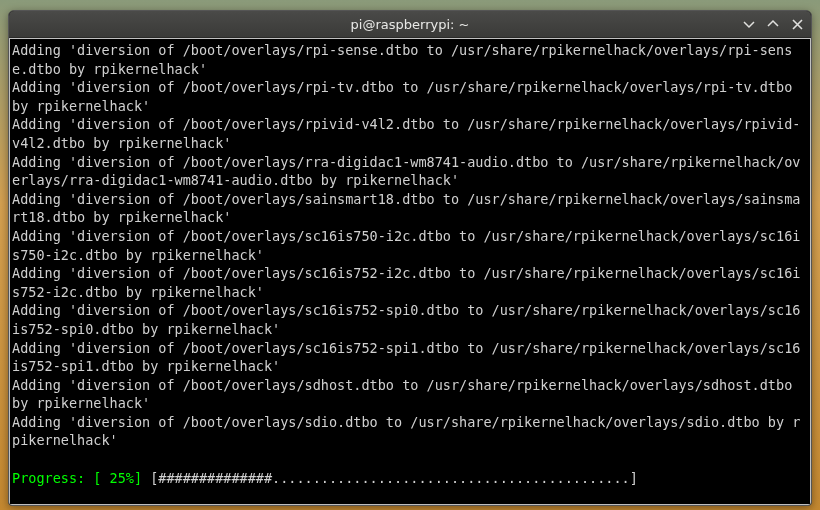  I want to click on progress-line: Progress: [ 25%] [##############........…, so click(410, 478).